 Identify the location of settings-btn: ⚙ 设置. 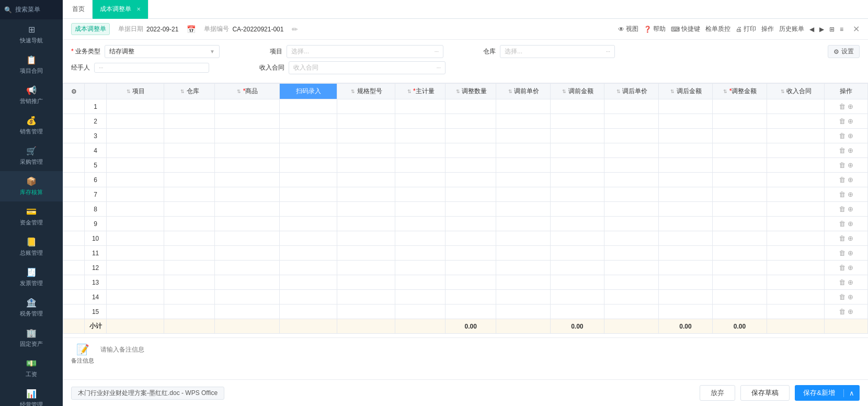
(844, 51).